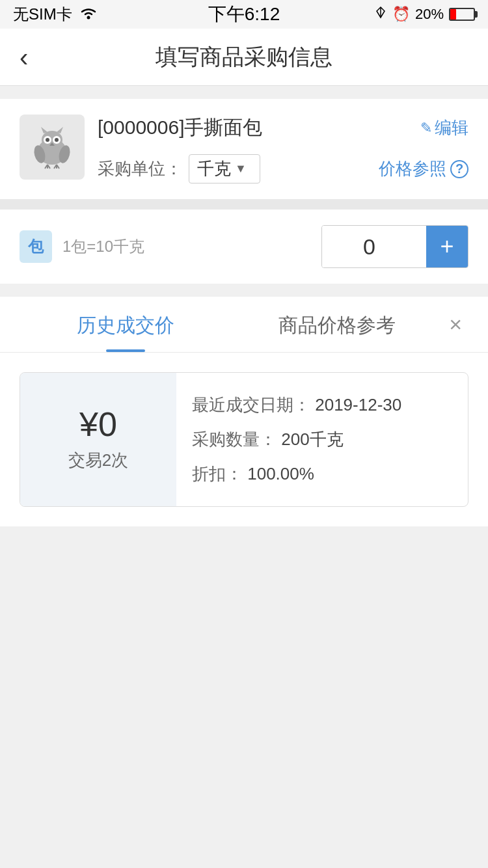  Describe the element at coordinates (381, 14) in the screenshot. I see `location-icon` at that location.